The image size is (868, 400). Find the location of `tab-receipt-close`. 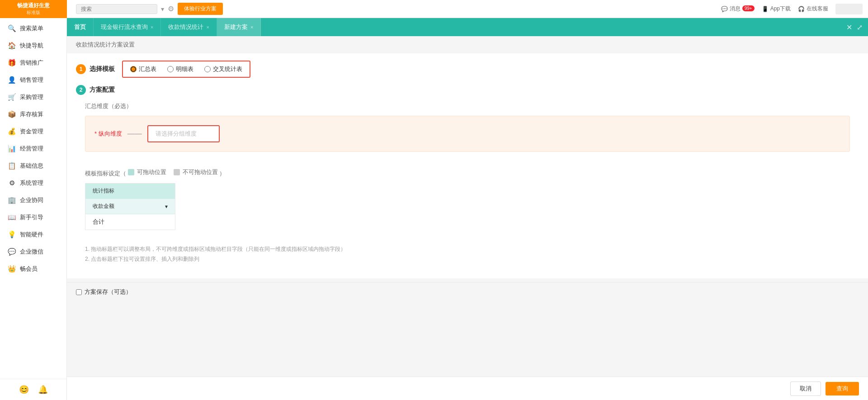

tab-receipt-close is located at coordinates (208, 27).